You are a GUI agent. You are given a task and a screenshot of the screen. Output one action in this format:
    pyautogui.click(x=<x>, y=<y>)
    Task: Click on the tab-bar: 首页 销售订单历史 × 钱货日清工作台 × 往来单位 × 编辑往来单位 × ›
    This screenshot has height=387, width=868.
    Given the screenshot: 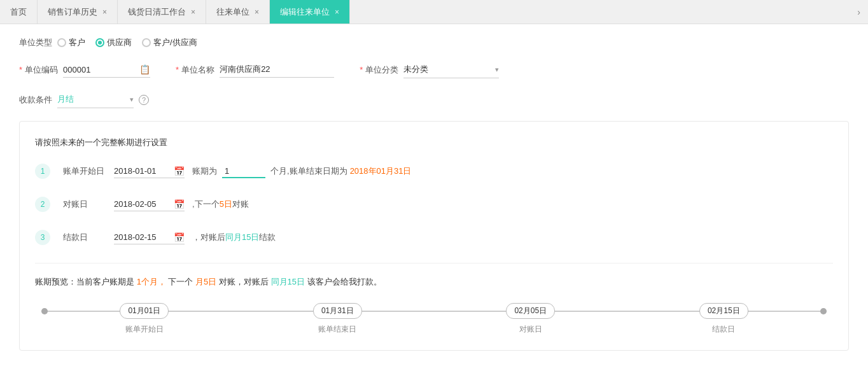 What is the action you would take?
    pyautogui.click(x=434, y=12)
    